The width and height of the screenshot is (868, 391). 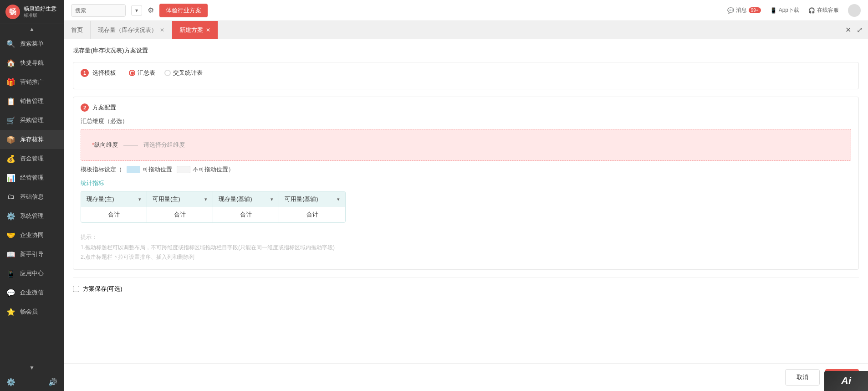 What do you see at coordinates (77, 30) in the screenshot?
I see `tab-home: 首页` at bounding box center [77, 30].